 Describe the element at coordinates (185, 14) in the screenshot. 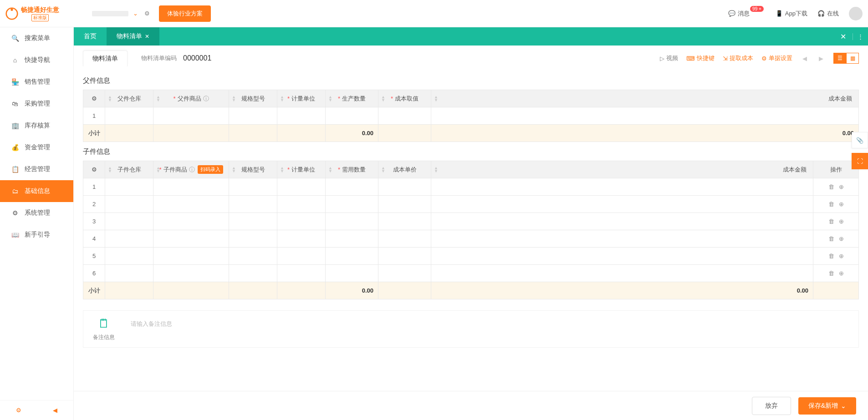

I see `experience-solution-button: 体验行业方案` at that location.